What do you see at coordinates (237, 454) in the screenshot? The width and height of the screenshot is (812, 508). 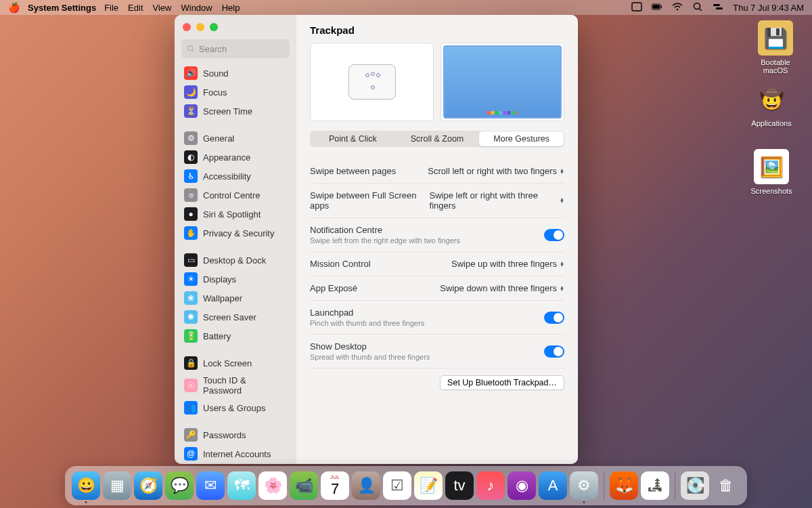 I see `sidebar-item-label: Internet Accounts` at bounding box center [237, 454].